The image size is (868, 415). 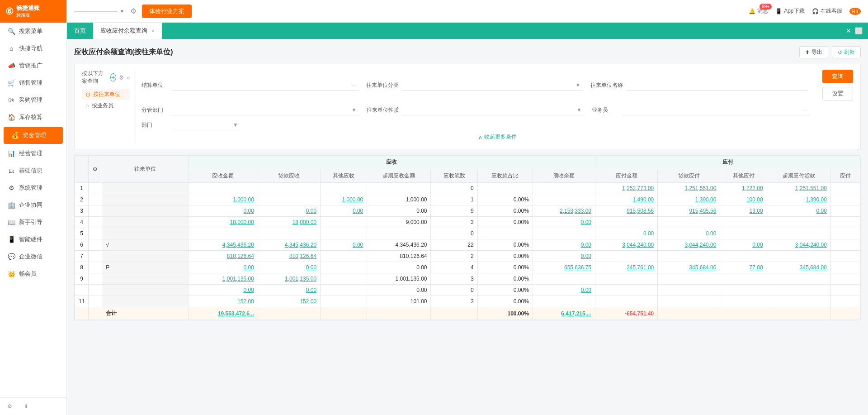 I want to click on sidebar-collapse-btn: ⏸, so click(x=26, y=406).